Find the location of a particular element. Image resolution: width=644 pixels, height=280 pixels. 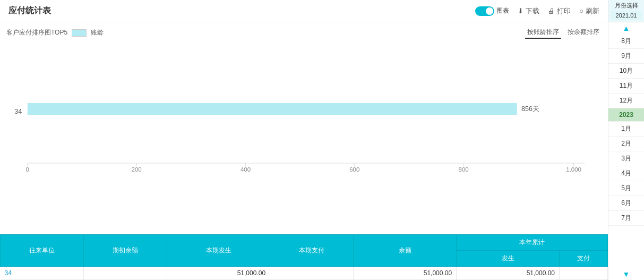

print-icon: 🖨 is located at coordinates (551, 11).